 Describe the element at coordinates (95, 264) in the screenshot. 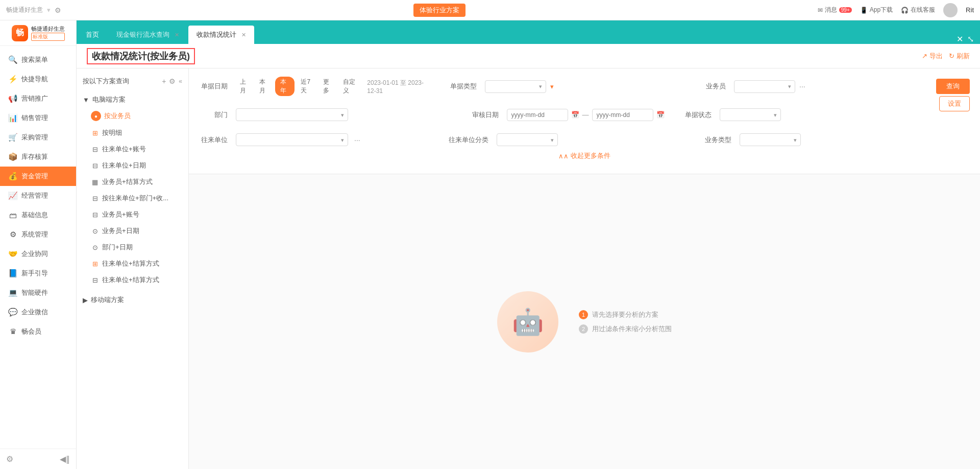

I see `cp-pay1-icon: ⊞` at that location.